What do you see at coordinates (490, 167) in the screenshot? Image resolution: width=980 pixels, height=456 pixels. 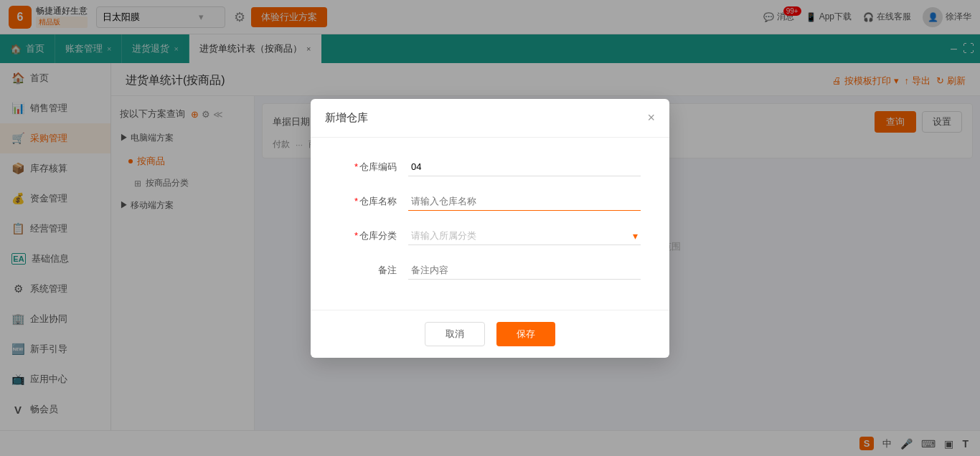 I see `form-row-code: *仓库编码` at bounding box center [490, 167].